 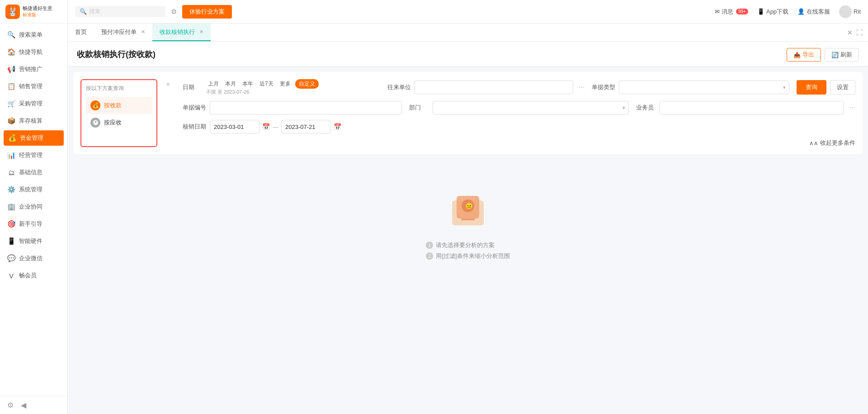 What do you see at coordinates (857, 12) in the screenshot?
I see `user-name: Rit` at bounding box center [857, 12].